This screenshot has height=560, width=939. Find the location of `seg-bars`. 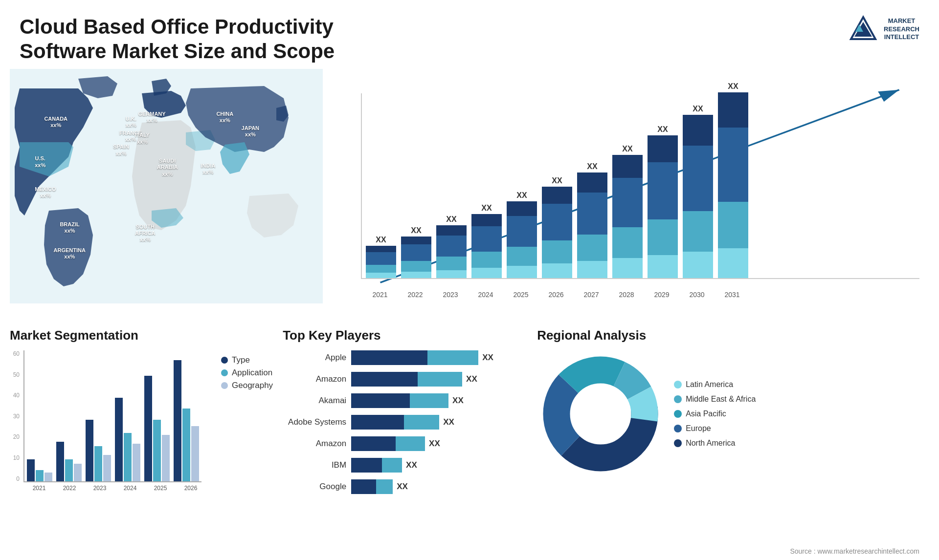

seg-bars is located at coordinates (112, 416).